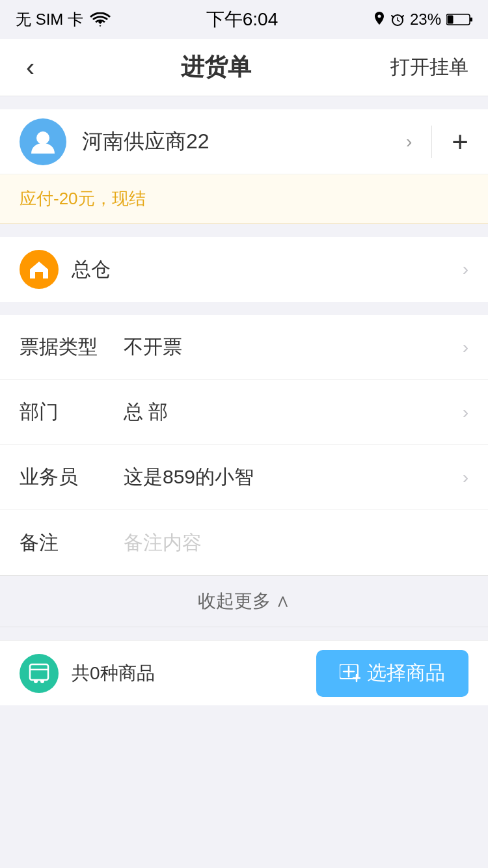 The height and width of the screenshot is (868, 488). I want to click on salesperson-label: 业务员, so click(65, 478).